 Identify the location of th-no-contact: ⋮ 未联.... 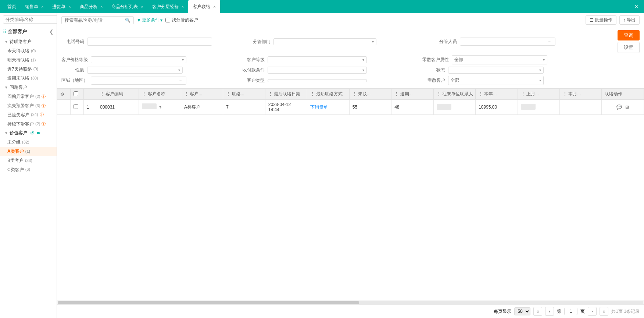
(370, 94).